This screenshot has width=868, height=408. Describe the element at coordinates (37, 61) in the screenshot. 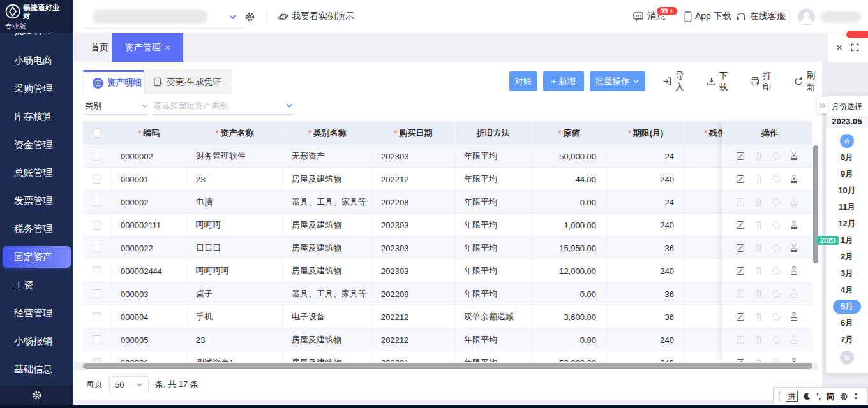

I see `sidebar-item-2: 小畅电商` at that location.